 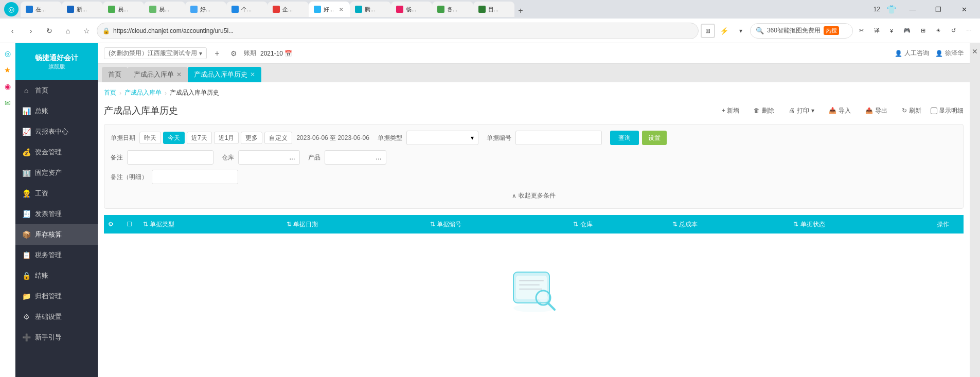 I want to click on theme-button: ☀, so click(x=938, y=31).